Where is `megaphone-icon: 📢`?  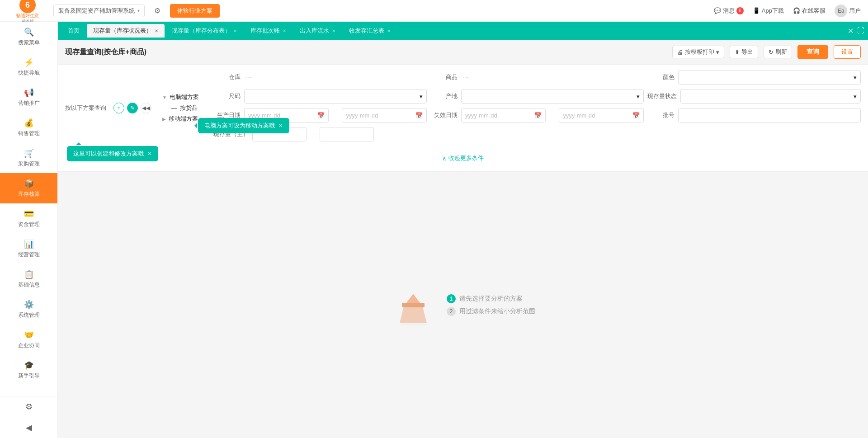
megaphone-icon: 📢 is located at coordinates (29, 93).